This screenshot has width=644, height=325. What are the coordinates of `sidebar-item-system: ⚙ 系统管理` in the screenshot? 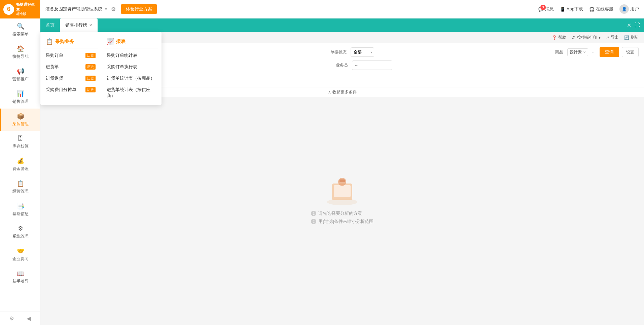 It's located at (20, 232).